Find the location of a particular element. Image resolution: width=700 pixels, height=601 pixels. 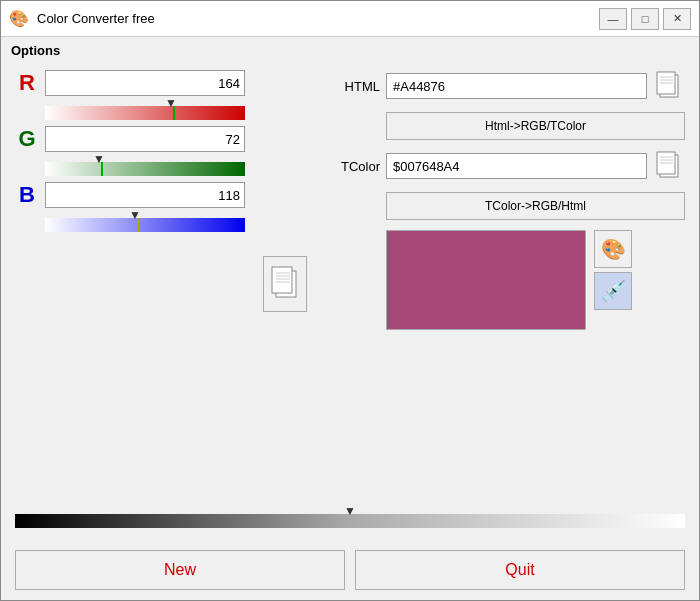

preview-area: 🎨 💉 is located at coordinates (536, 280).